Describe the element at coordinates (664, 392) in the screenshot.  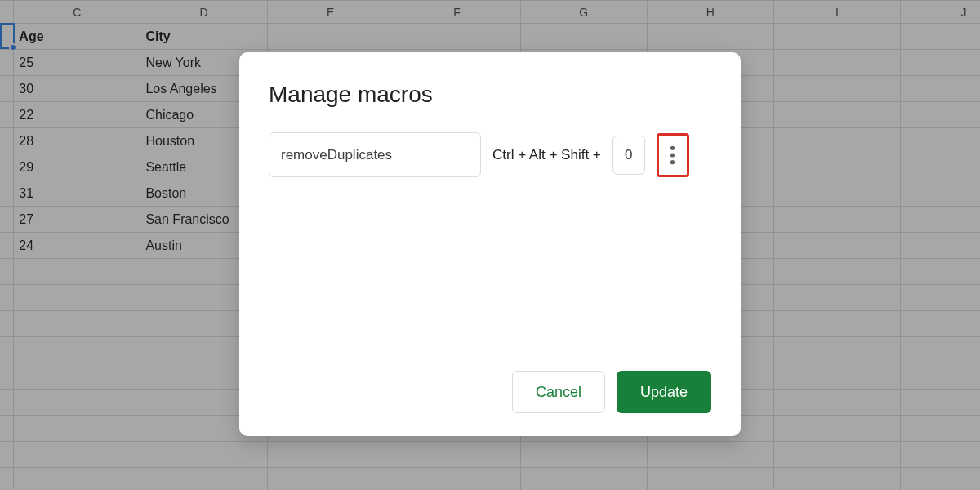
I see `update-button: Update` at that location.